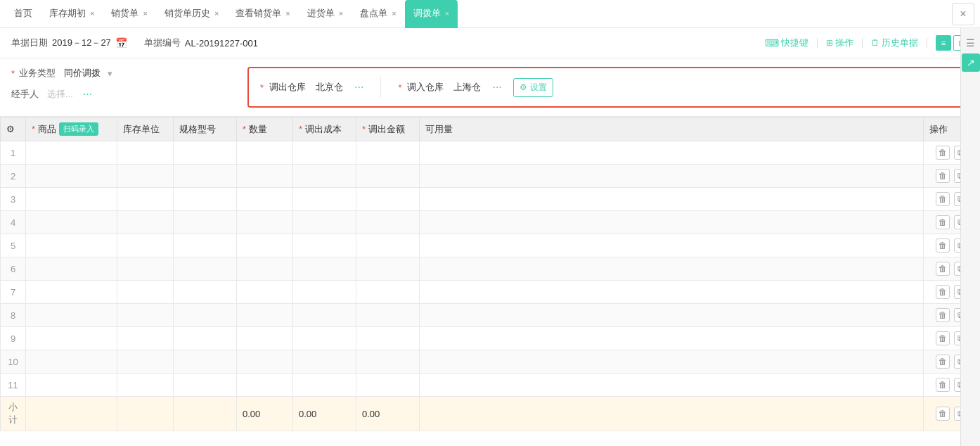 This screenshot has height=446, width=980. I want to click on biz-type-dropdown-icon: ▾, so click(110, 73).